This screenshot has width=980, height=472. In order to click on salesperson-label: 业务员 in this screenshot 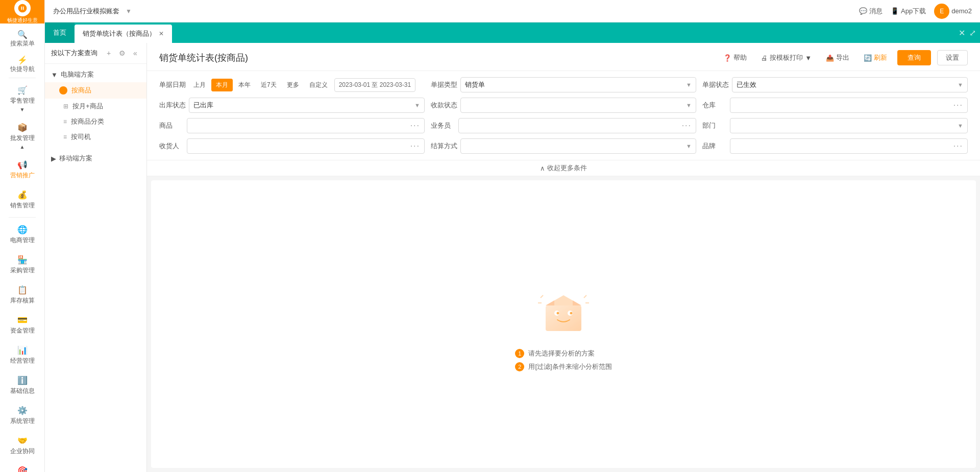, I will do `click(443, 126)`.